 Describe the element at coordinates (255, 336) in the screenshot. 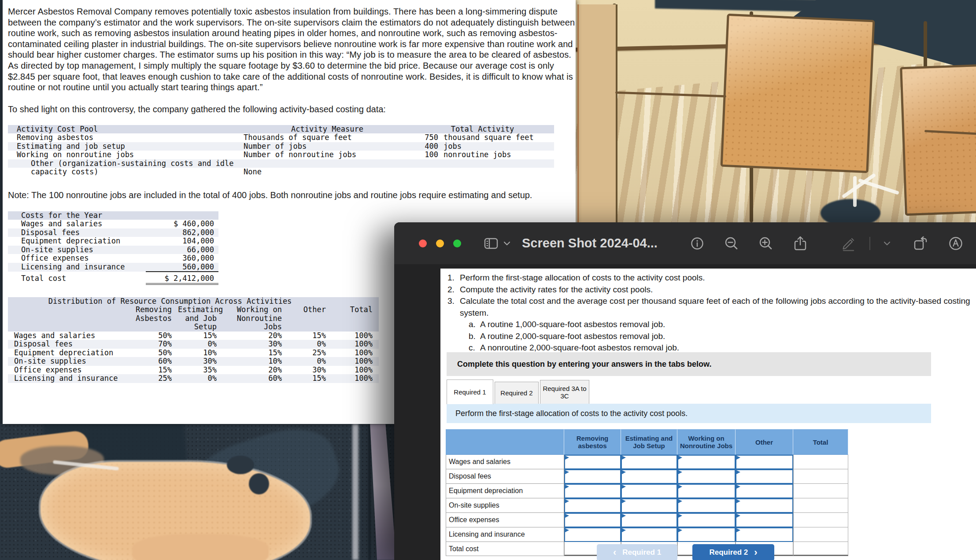

I see `distribution-value-cell: 20%` at that location.